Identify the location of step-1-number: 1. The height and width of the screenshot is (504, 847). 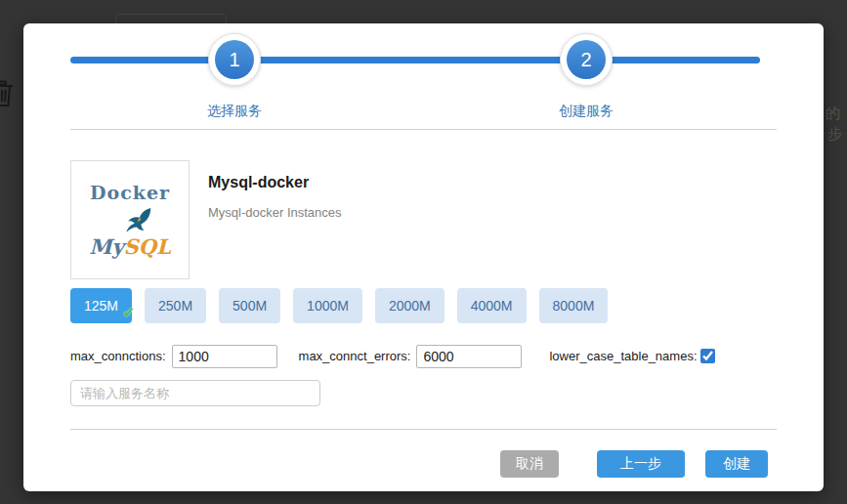
(234, 60).